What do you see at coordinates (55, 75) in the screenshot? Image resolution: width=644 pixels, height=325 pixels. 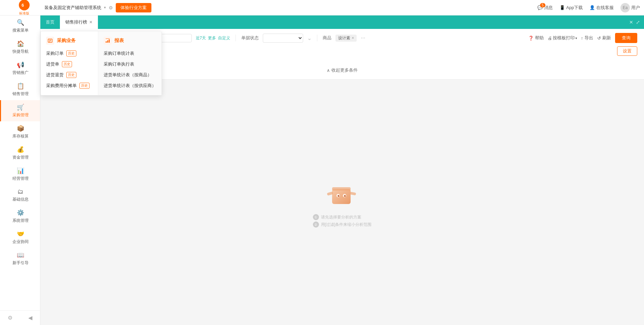 I see `dropdown-item-stock-return-label: 进货退货` at bounding box center [55, 75].